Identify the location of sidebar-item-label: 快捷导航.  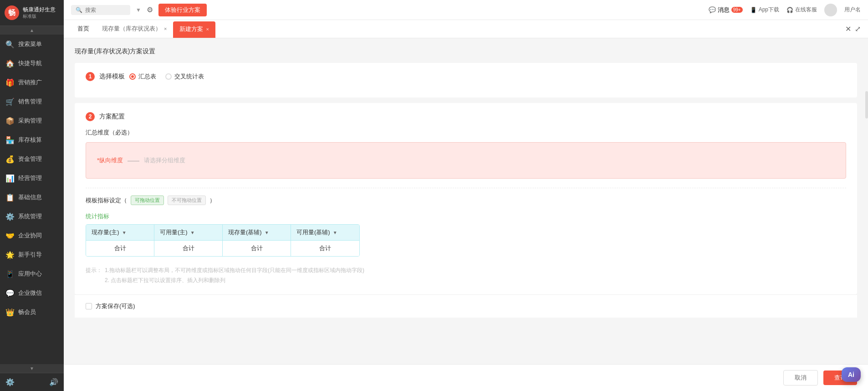
(30, 63).